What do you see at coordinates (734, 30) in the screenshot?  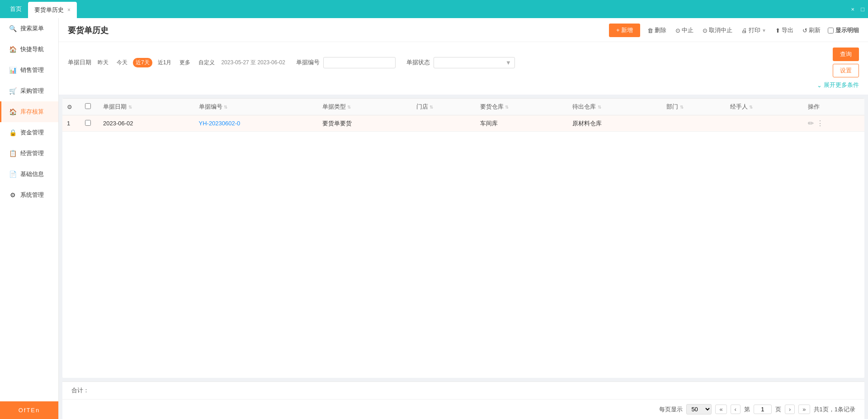 I see `toolbar: + 新增 🗑 删除 ⊙ 中止 ⊙ 取消中止 🖨 打印 ▼` at bounding box center [734, 30].